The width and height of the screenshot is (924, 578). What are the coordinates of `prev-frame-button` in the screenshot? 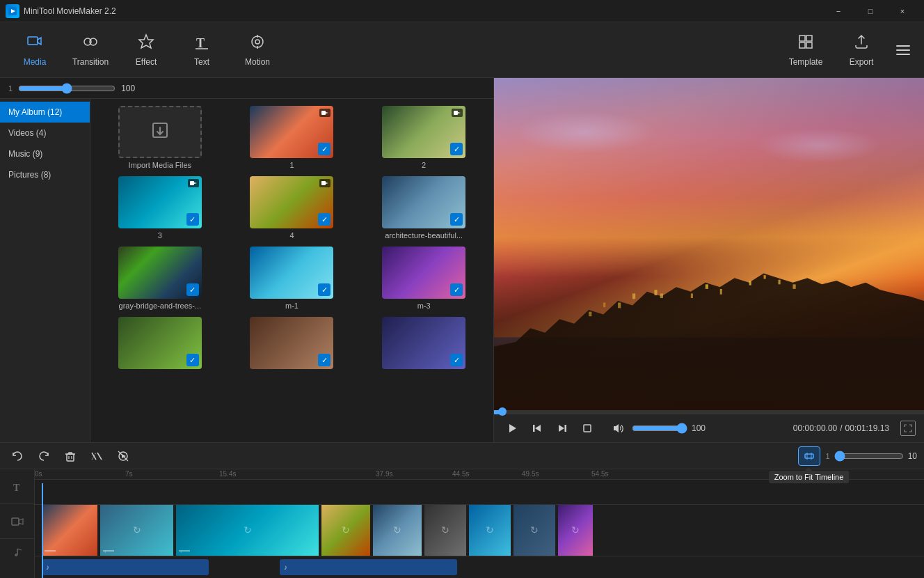 It's located at (537, 428).